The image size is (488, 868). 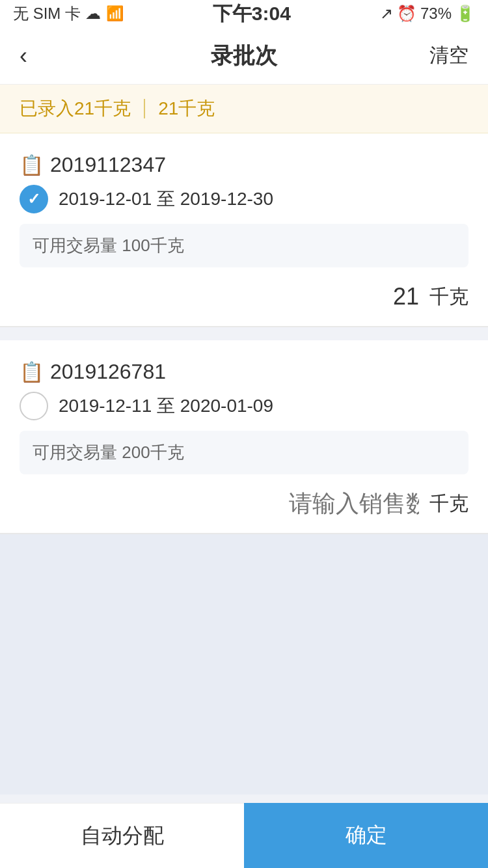 I want to click on battery-text: 73%, so click(x=436, y=14).